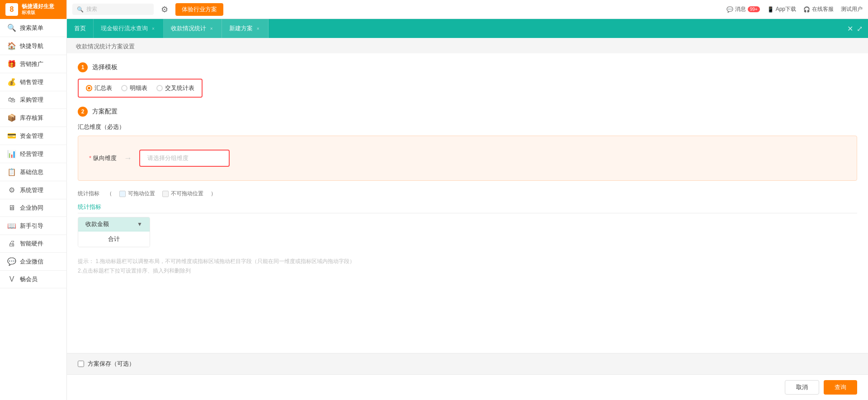  What do you see at coordinates (128, 158) in the screenshot?
I see `dimension-arrow-icon: →` at bounding box center [128, 158].